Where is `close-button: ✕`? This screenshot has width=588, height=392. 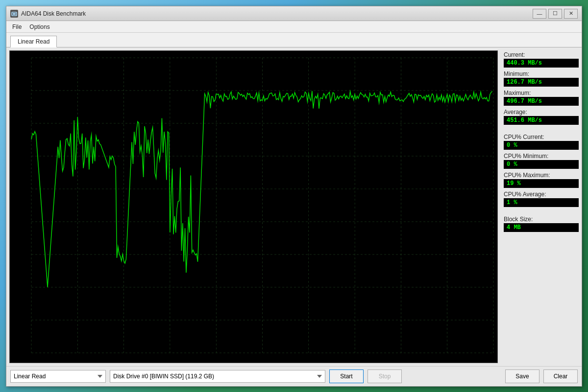 close-button: ✕ is located at coordinates (571, 14).